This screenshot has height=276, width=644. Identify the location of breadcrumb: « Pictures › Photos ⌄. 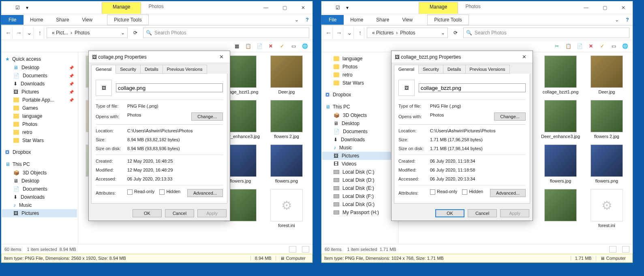
(407, 33).